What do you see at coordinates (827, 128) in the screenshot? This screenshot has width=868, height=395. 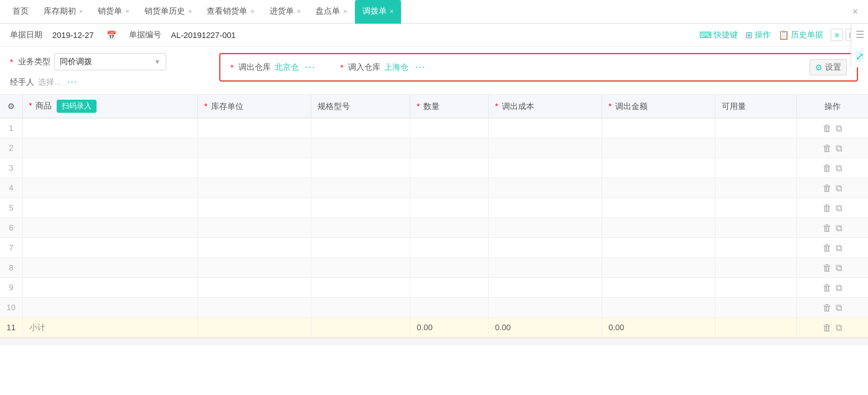 I see `delete-icon-row-1: 🗑` at bounding box center [827, 128].